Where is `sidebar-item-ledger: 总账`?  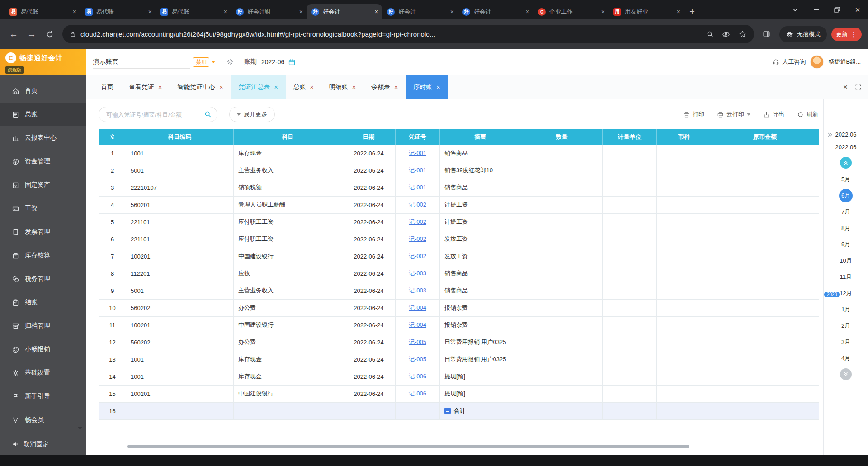 sidebar-item-ledger: 总账 is located at coordinates (43, 114).